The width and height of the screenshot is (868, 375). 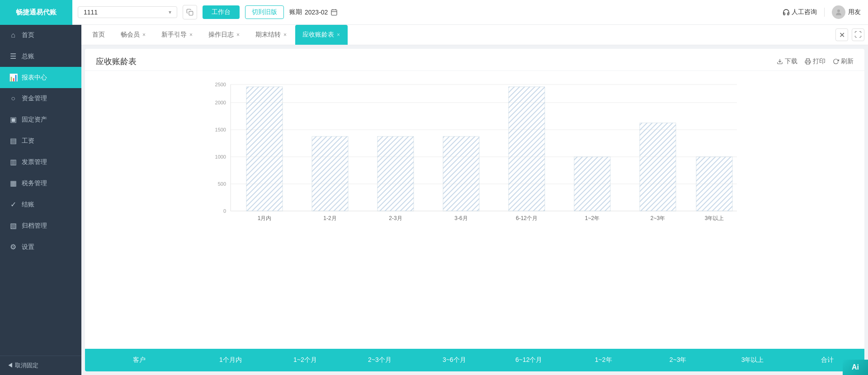 What do you see at coordinates (174, 35) in the screenshot?
I see `tab-label-guide: 新手引导` at bounding box center [174, 35].